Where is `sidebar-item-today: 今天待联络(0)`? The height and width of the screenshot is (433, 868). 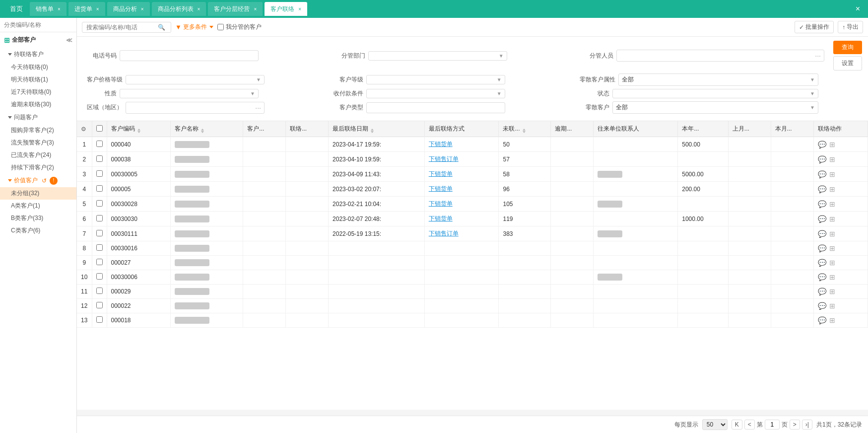 sidebar-item-today: 今天待联络(0) is located at coordinates (38, 68).